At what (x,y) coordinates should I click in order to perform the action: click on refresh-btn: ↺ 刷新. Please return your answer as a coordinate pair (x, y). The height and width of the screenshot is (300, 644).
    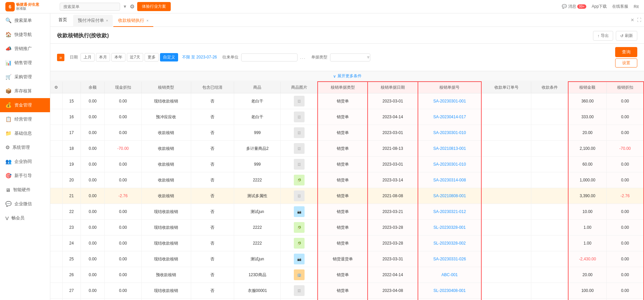
    Looking at the image, I should click on (627, 36).